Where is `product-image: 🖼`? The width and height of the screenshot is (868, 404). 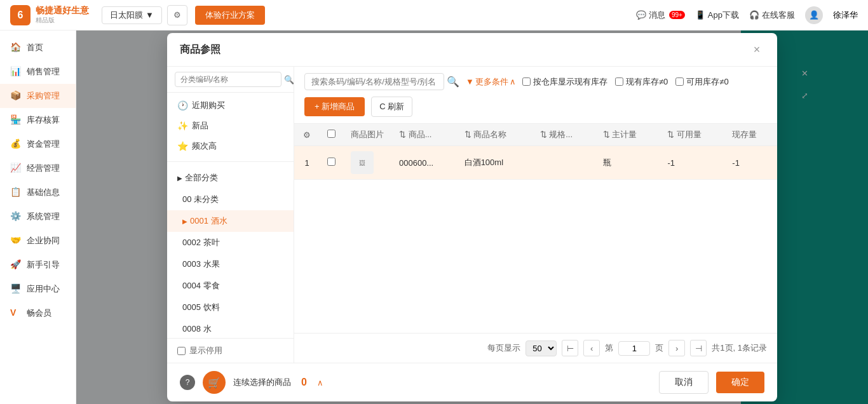 product-image: 🖼 is located at coordinates (362, 163).